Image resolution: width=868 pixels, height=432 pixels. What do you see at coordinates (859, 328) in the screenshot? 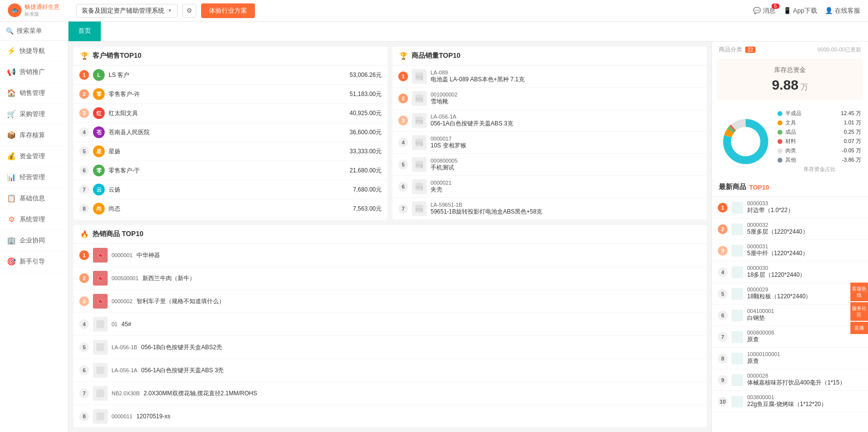
I see `service-float-button: 直播` at bounding box center [859, 328].